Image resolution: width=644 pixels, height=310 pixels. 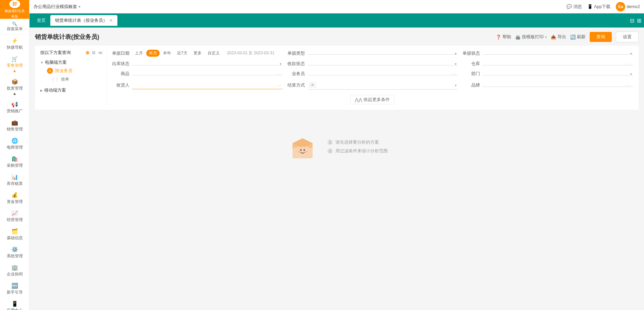 I want to click on warehouse-dots-icon: ···, so click(x=629, y=64).